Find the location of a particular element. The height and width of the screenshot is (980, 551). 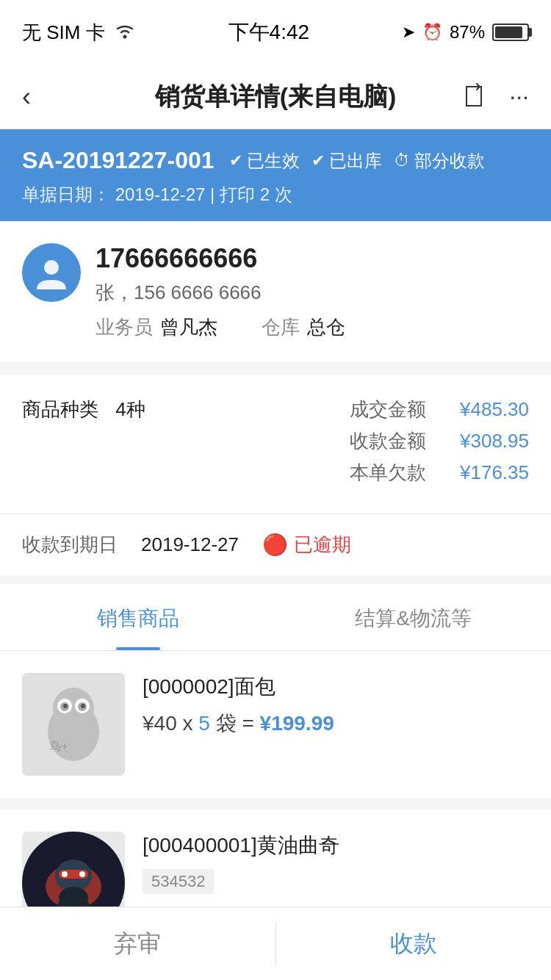

order-number: SA-20191227-001 is located at coordinates (118, 160).